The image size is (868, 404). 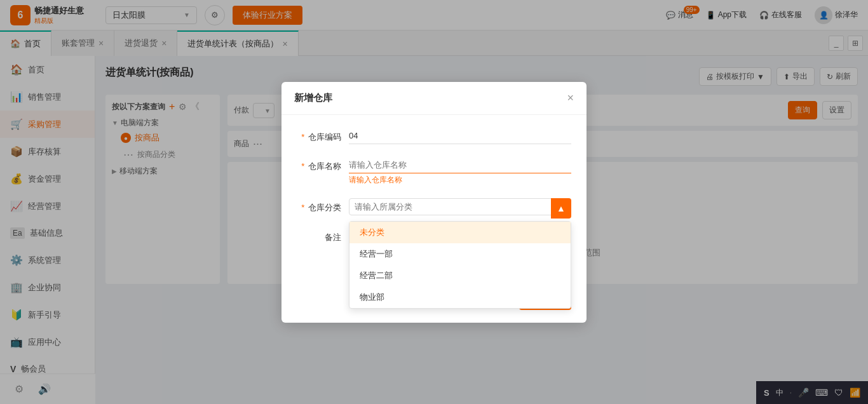 What do you see at coordinates (434, 136) in the screenshot?
I see `code-form-row: * 仓库编码` at bounding box center [434, 136].